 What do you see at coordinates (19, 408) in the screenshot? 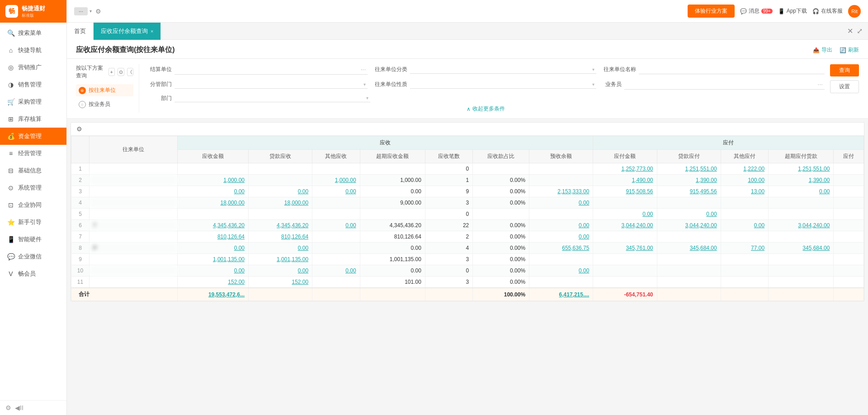
I see `collapse-sidebar-button: ◀II` at bounding box center [19, 408].